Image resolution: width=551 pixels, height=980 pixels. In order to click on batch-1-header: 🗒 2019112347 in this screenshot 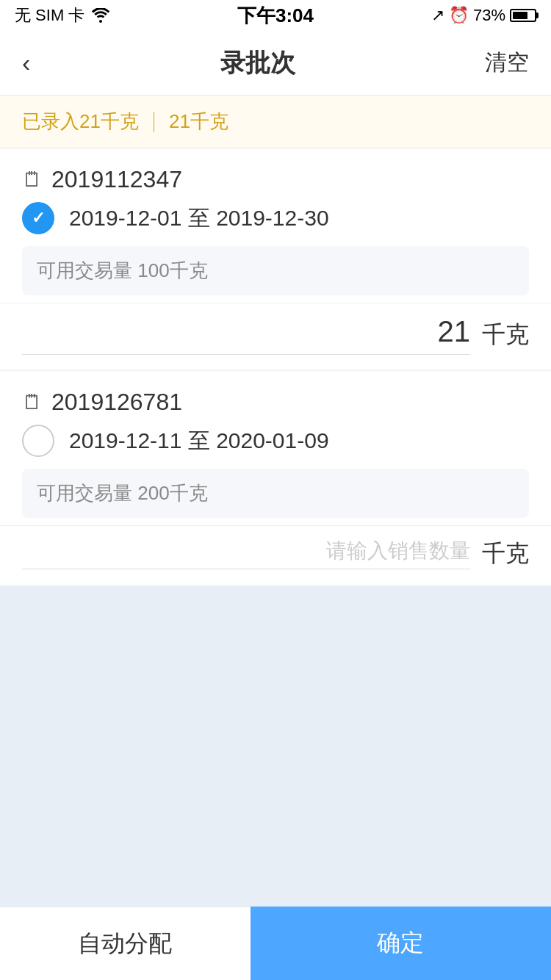, I will do `click(276, 175)`.